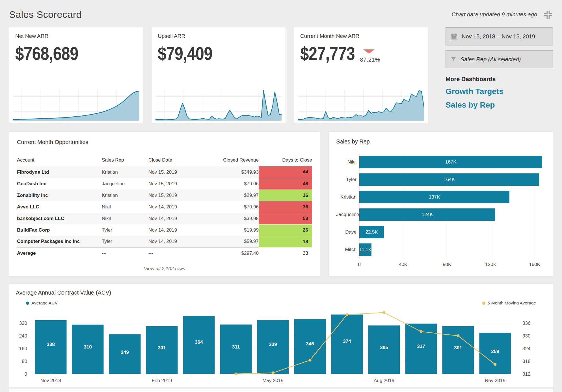 The image size is (562, 392). What do you see at coordinates (403, 265) in the screenshot?
I see `x-axis-tick: 40K` at bounding box center [403, 265].